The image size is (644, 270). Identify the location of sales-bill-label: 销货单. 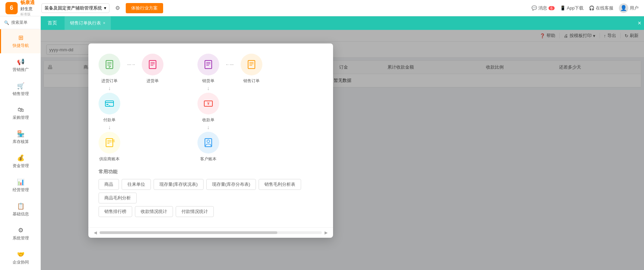
(208, 81).